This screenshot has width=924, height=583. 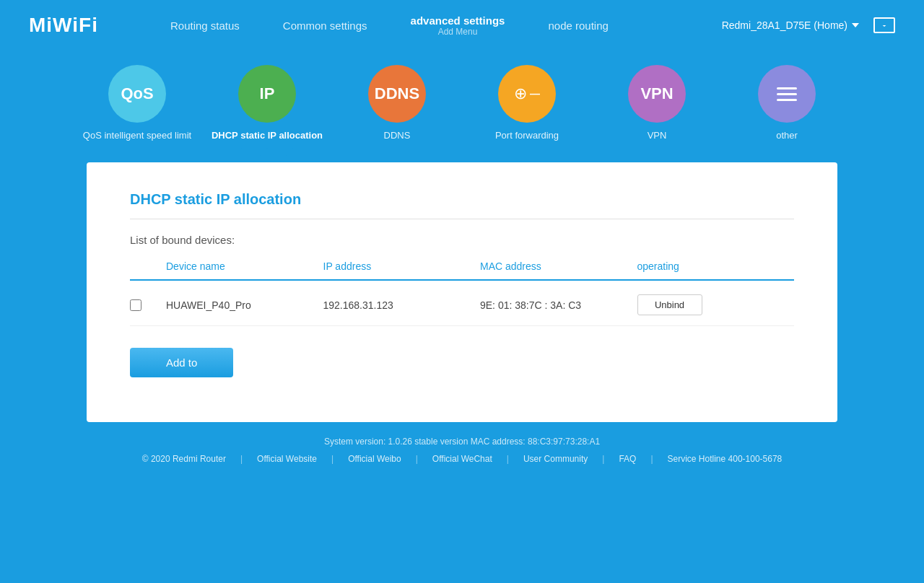 What do you see at coordinates (670, 304) in the screenshot?
I see `unbind-button: Unbind` at bounding box center [670, 304].